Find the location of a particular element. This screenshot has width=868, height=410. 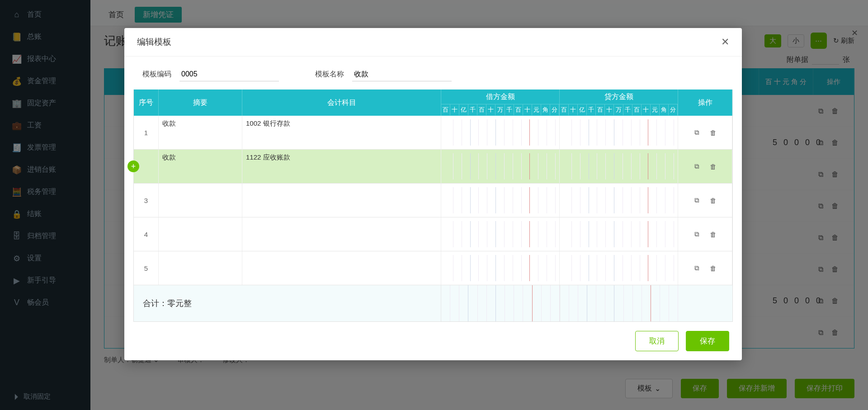

template-code-label: 模板编码 is located at coordinates (157, 74).